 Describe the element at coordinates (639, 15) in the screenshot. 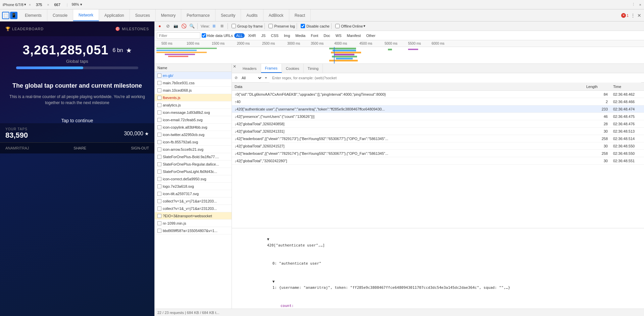

I see `close-devtools-btn: ✕` at that location.